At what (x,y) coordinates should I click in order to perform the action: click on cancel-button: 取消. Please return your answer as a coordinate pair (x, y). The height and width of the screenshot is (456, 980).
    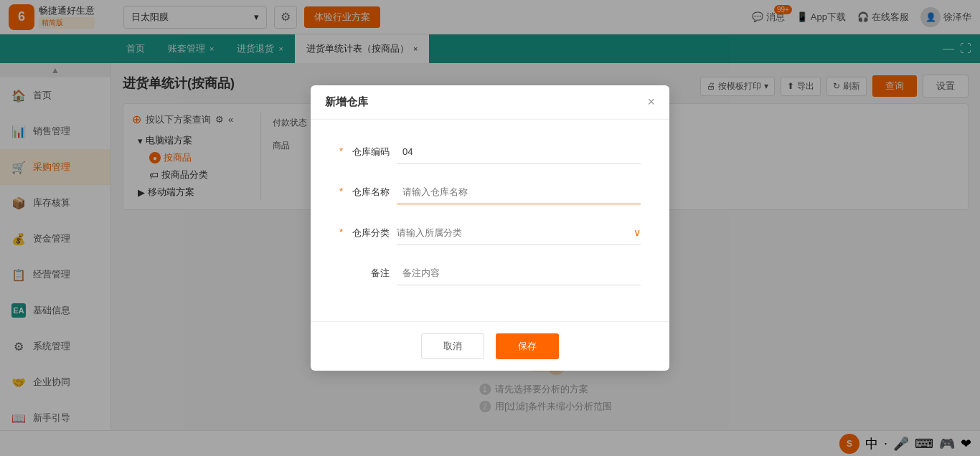
    Looking at the image, I should click on (453, 346).